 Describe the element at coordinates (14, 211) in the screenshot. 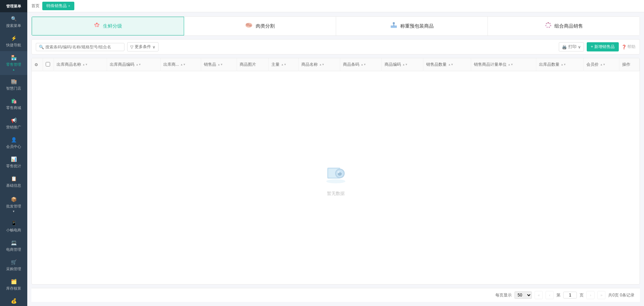

I see `chevron-down-icon: ▼` at that location.